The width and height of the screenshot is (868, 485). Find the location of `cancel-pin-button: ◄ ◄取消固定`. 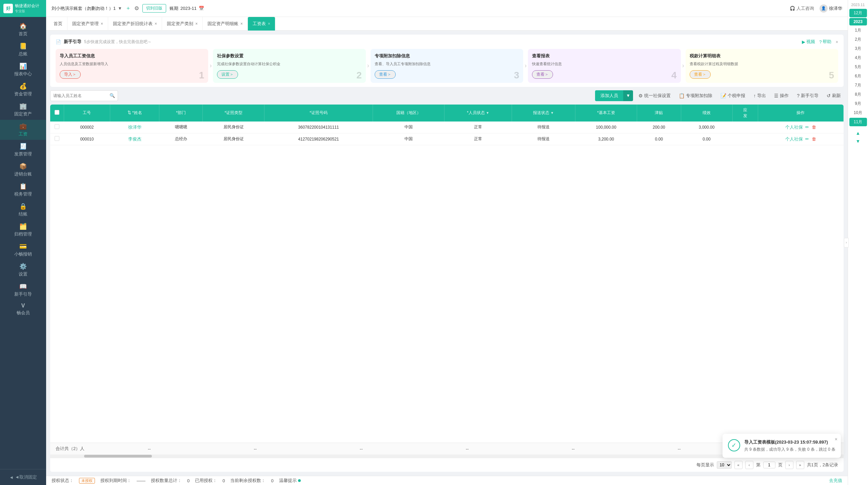

cancel-pin-button: ◄ ◄取消固定 is located at coordinates (23, 477).